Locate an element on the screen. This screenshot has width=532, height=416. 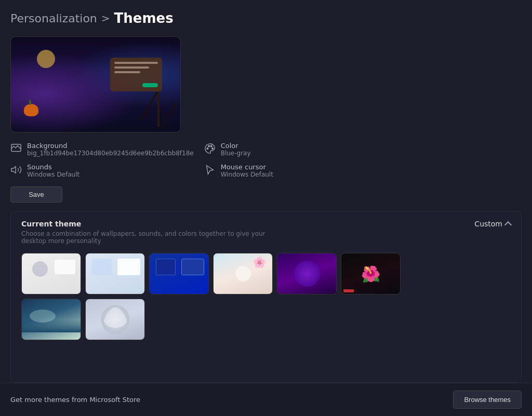
theme-panel-title-group: Current theme Choose a combination of wa… is located at coordinates (151, 232).